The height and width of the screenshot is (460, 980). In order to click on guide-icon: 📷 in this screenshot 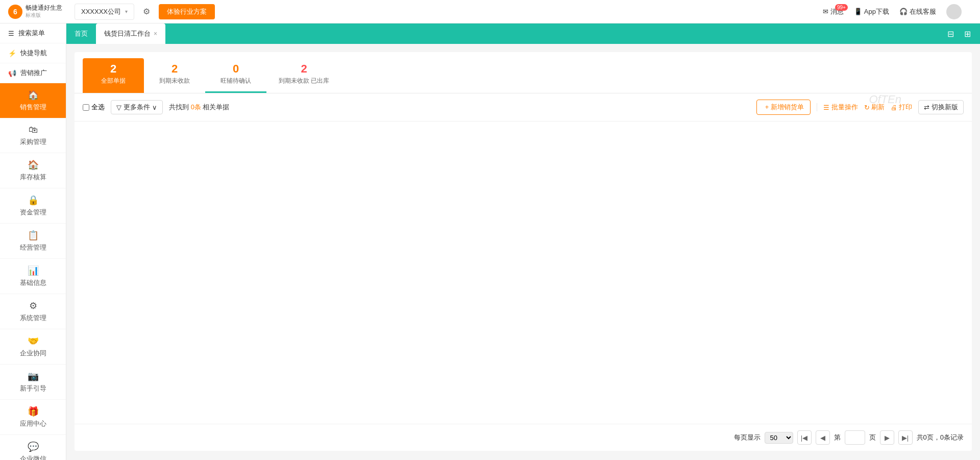, I will do `click(33, 376)`.